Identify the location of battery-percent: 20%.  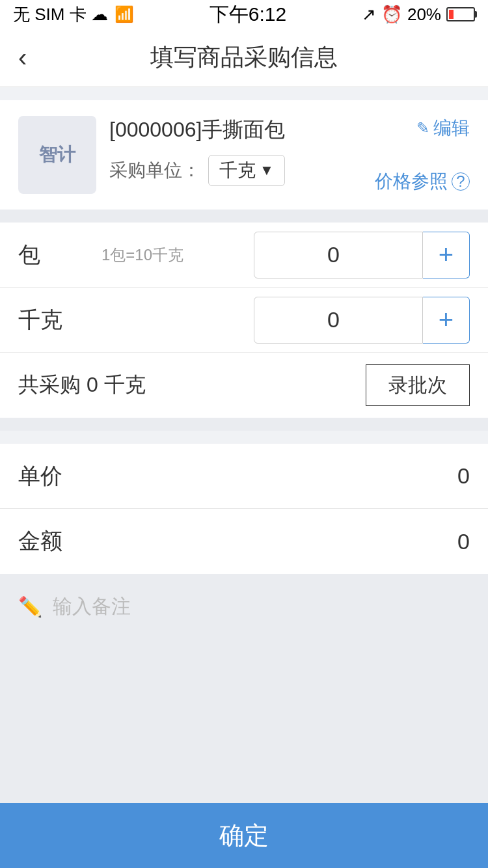
(424, 14).